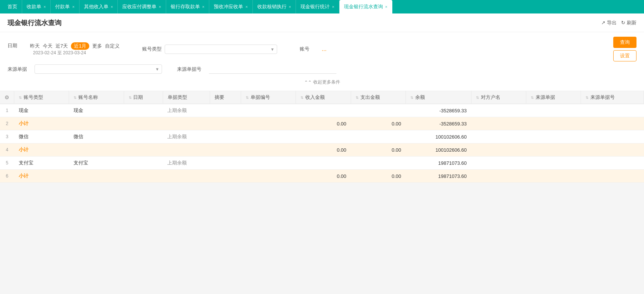 The height and width of the screenshot is (294, 644). What do you see at coordinates (96, 111) in the screenshot?
I see `cell-account_name: 现金` at bounding box center [96, 111].